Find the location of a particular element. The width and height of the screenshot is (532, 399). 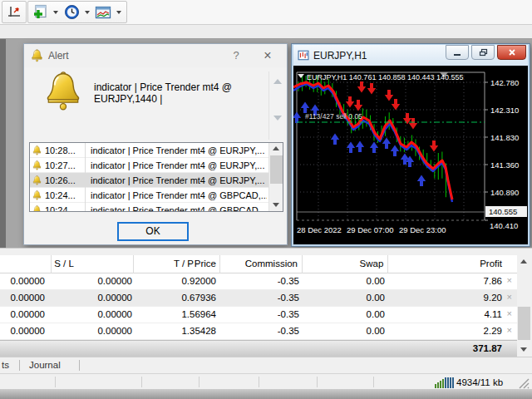

indicators-dropdown is located at coordinates (119, 12).